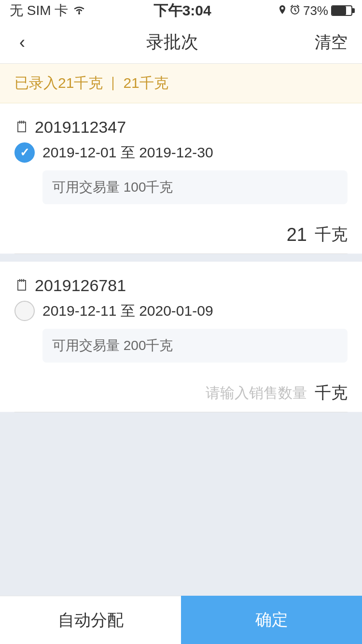 The height and width of the screenshot is (644, 362). I want to click on battery-icon, so click(342, 11).